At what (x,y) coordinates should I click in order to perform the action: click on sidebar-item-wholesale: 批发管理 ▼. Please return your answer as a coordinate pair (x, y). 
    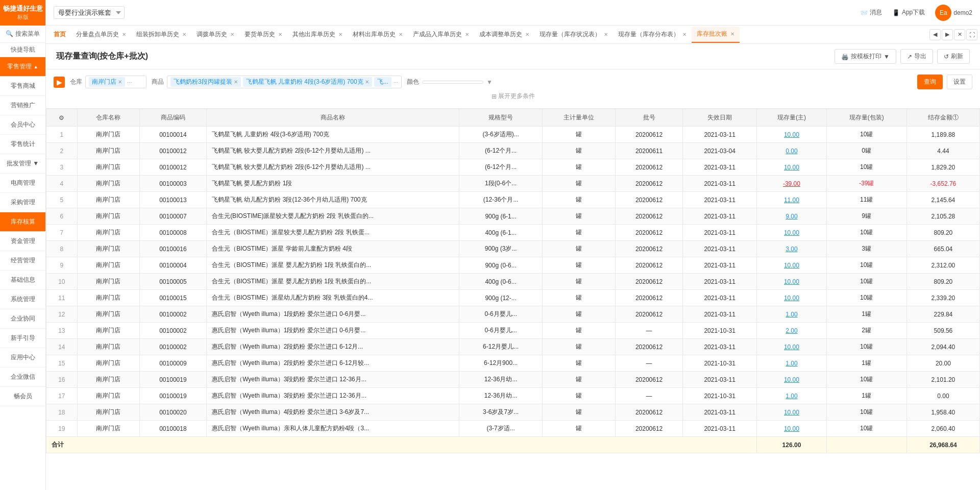
    Looking at the image, I should click on (22, 164).